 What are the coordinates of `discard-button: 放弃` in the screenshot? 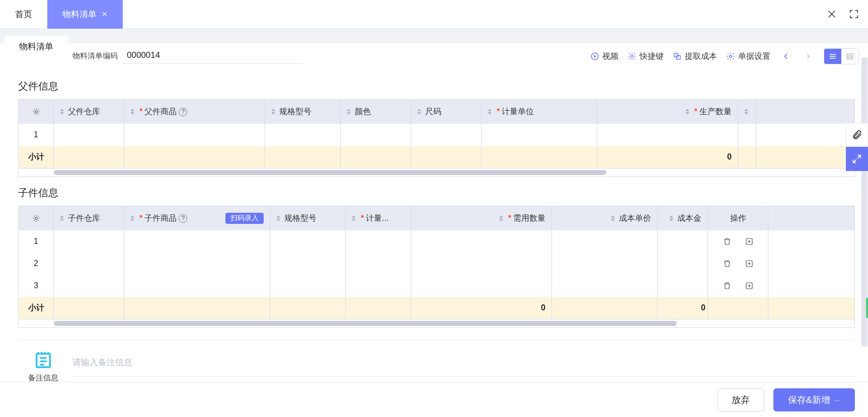 It's located at (741, 400).